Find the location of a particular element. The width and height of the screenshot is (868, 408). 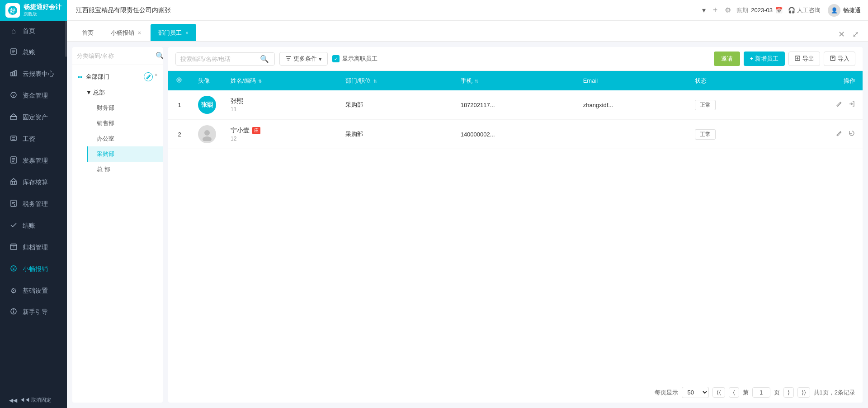

sidebar-item-label: 新手引导 is located at coordinates (35, 312).